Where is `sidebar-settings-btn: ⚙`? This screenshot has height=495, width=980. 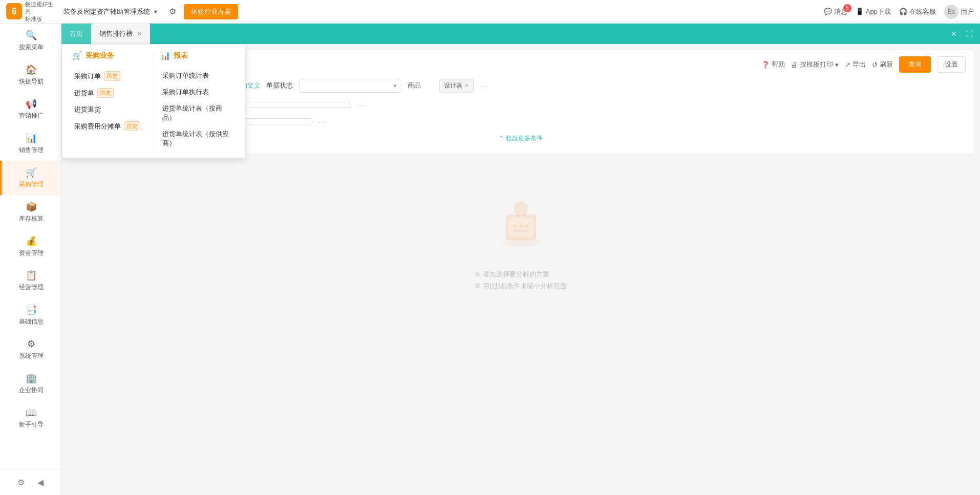 sidebar-settings-btn: ⚙ is located at coordinates (21, 482).